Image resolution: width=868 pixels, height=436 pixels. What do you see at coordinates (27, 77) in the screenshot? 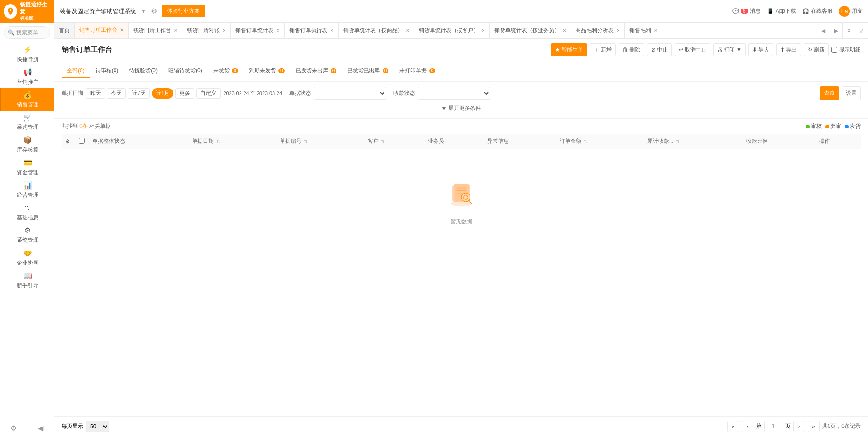
I see `sidebar-item-marketing: 📢 营销推广` at bounding box center [27, 77].